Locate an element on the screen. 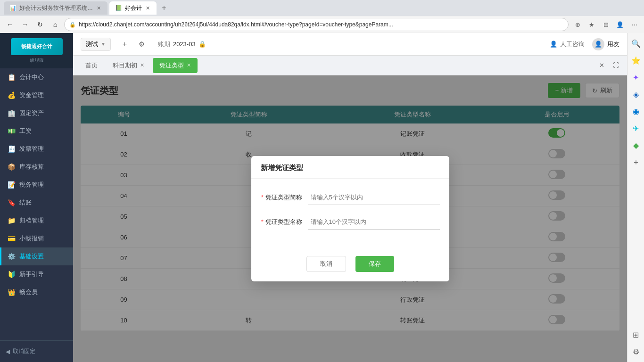 The width and height of the screenshot is (644, 362). abbr-label: 凭证类型简称 is located at coordinates (284, 197).